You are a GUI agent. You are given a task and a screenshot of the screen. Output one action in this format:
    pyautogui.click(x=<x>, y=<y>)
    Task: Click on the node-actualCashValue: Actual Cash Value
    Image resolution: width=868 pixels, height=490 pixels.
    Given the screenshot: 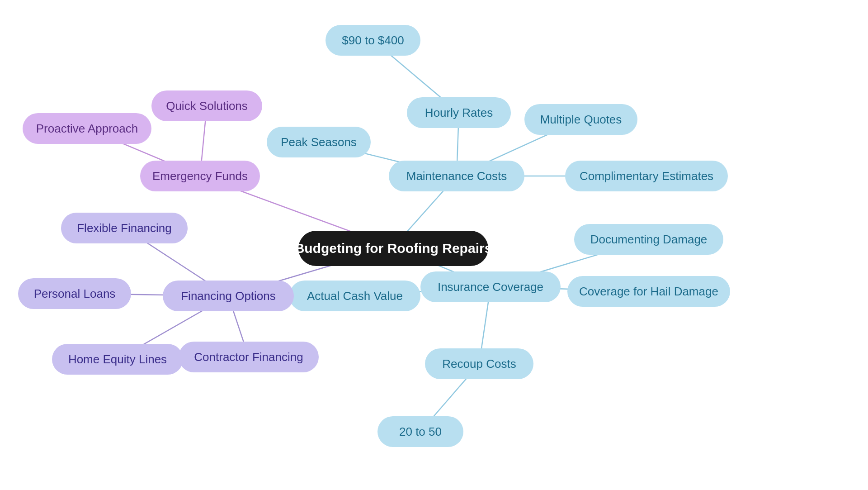 What is the action you would take?
    pyautogui.click(x=355, y=296)
    